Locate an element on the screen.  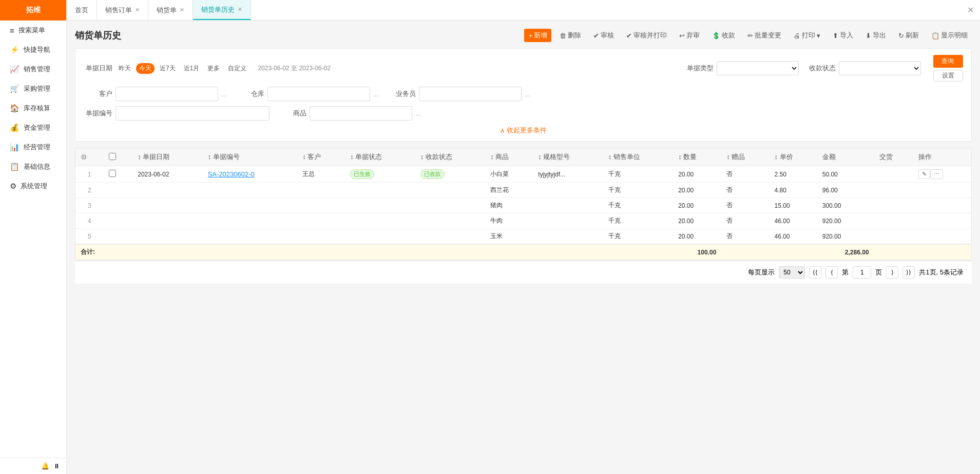
tab-sales-order-close: ✕ is located at coordinates (138, 10).